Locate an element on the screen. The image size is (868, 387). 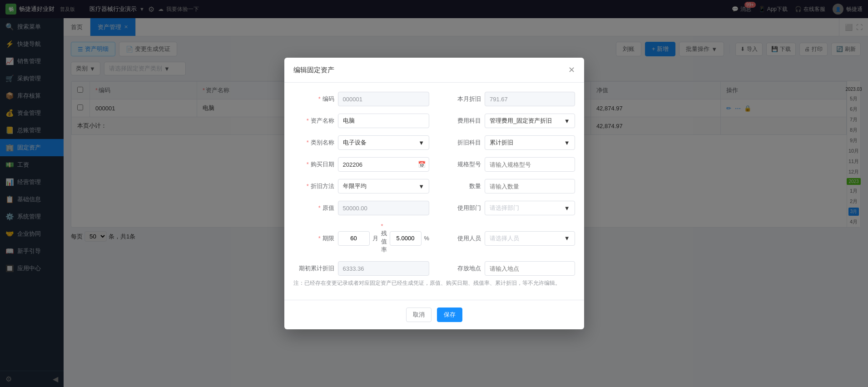
code-label: * 编码 is located at coordinates (314, 99).